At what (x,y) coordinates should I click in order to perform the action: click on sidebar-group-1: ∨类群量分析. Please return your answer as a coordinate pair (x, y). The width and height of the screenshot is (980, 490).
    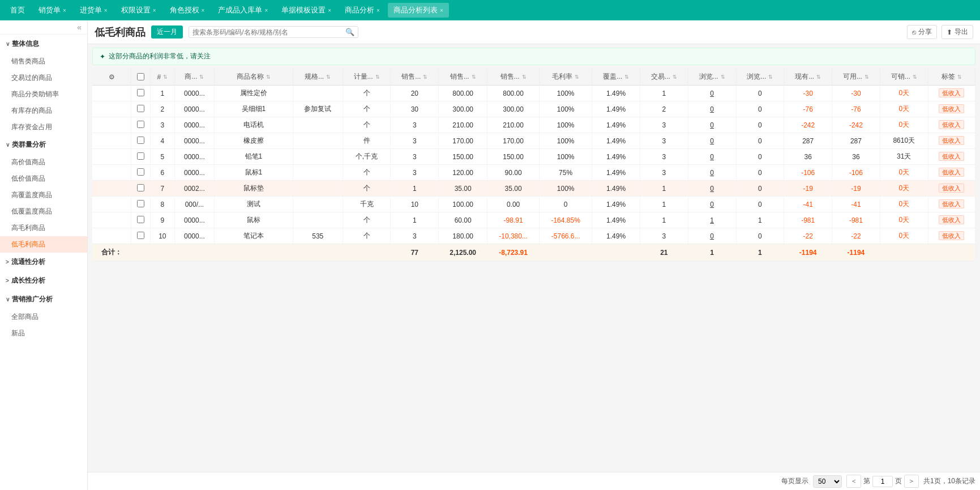
    Looking at the image, I should click on (44, 145).